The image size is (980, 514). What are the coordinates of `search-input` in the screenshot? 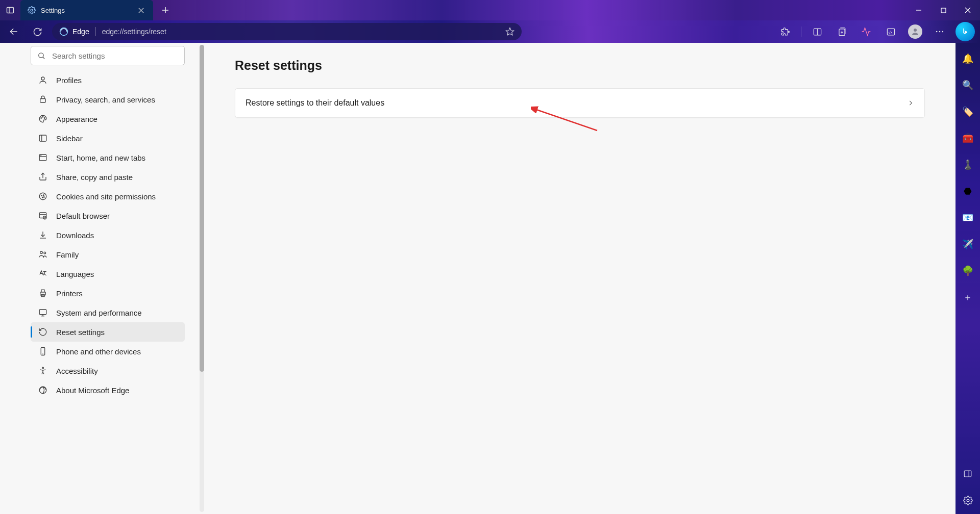 It's located at (115, 56).